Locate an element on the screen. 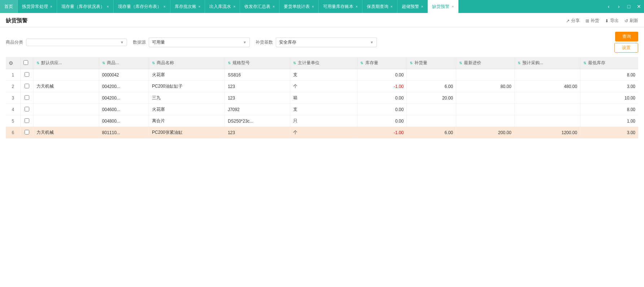 The image size is (644, 287). col-est-purchase: ⇅ 预计采购... is located at coordinates (547, 63).